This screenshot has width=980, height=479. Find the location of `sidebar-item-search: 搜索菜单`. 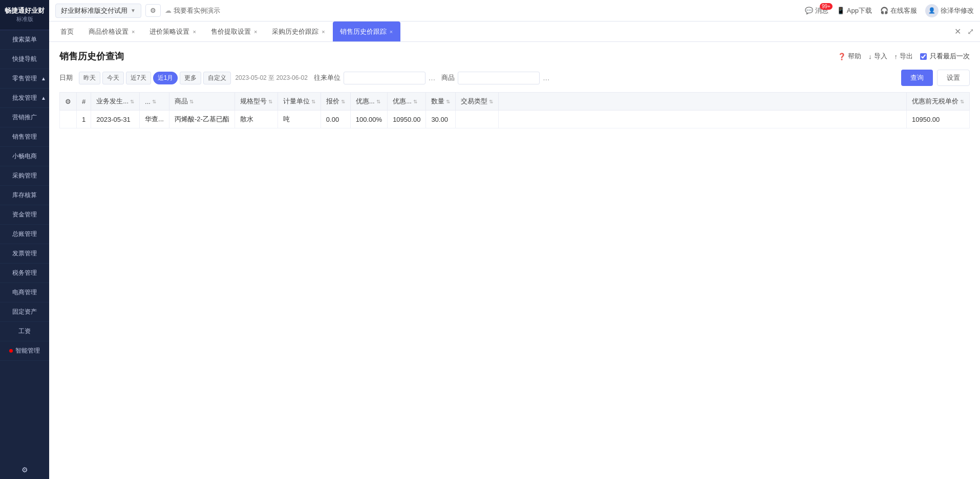

sidebar-item-search: 搜索菜单 is located at coordinates (25, 40).